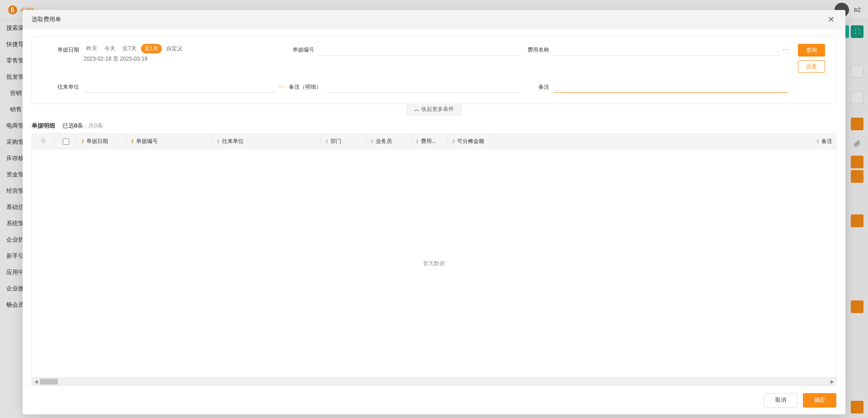  What do you see at coordinates (66, 141) in the screenshot?
I see `column-checkbox` at bounding box center [66, 141].